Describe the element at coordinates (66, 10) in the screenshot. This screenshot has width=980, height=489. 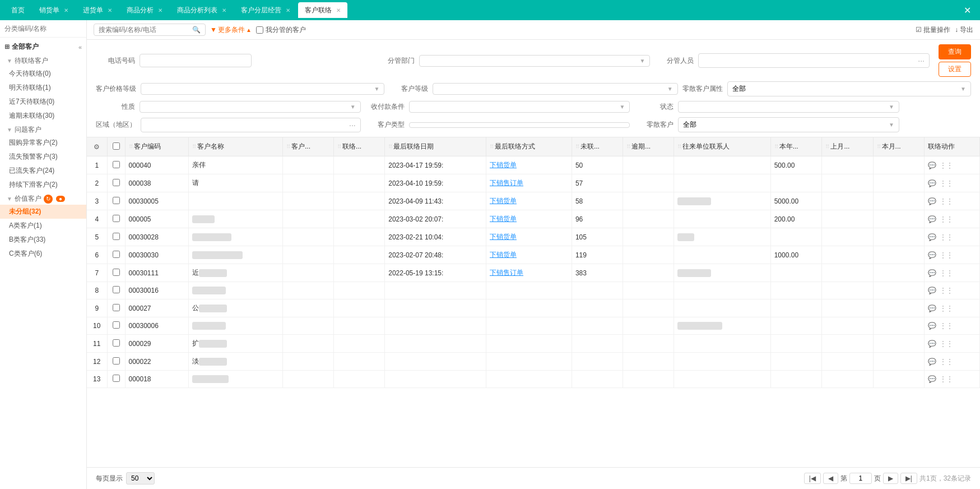
I see `close-sales-icon: ✕` at that location.